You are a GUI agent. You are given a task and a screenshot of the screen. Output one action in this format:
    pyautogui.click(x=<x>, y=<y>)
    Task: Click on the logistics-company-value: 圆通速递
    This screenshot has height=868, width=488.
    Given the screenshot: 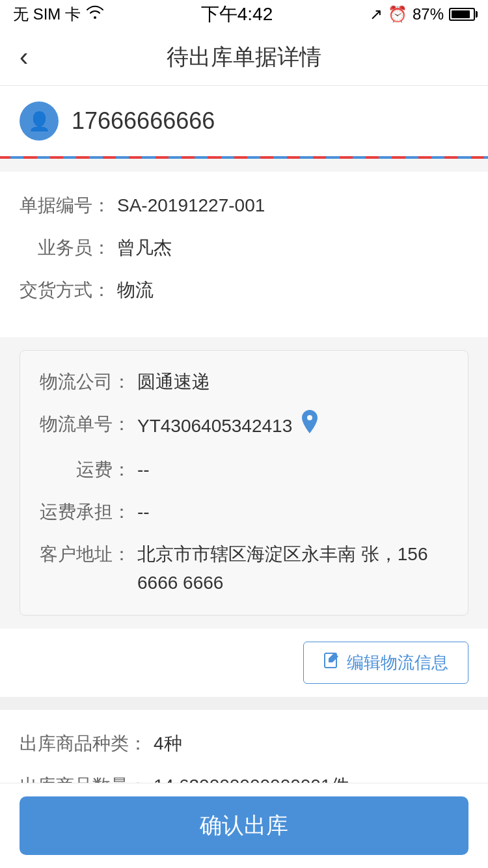 What is the action you would take?
    pyautogui.click(x=293, y=383)
    